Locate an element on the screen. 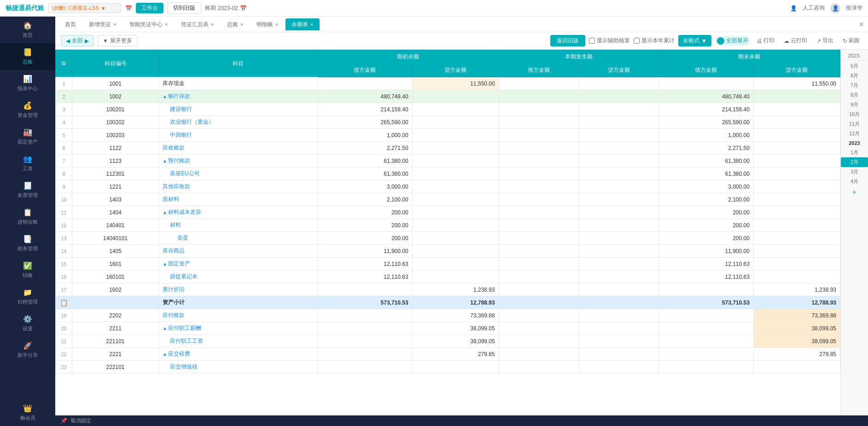 The image size is (868, 426). workbench-button: 工作台 is located at coordinates (150, 8).